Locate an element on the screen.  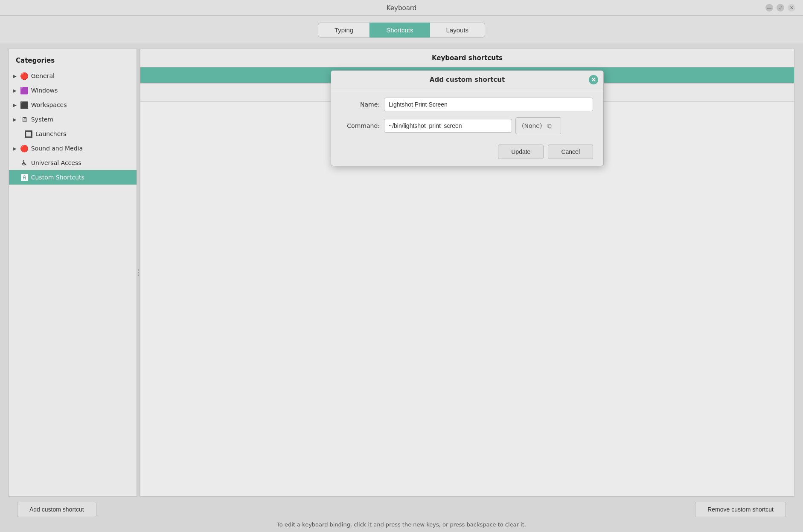
shortcuts-header: Keyboard shortcuts is located at coordinates (467, 58).